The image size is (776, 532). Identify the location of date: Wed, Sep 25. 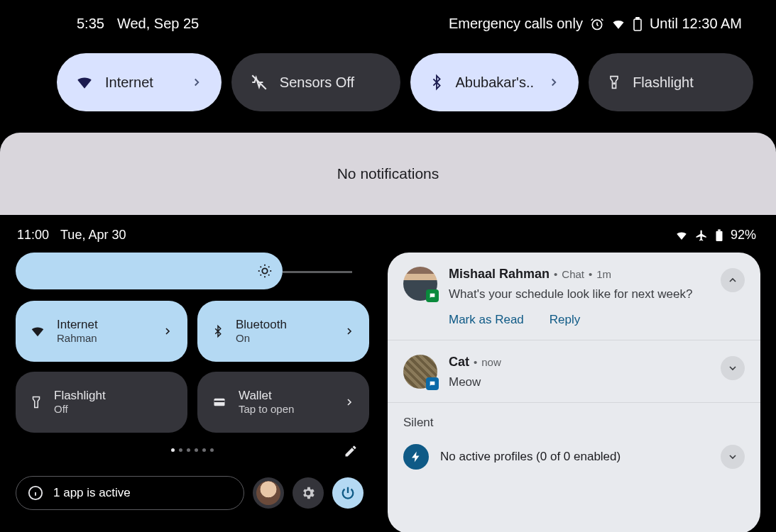
(158, 24).